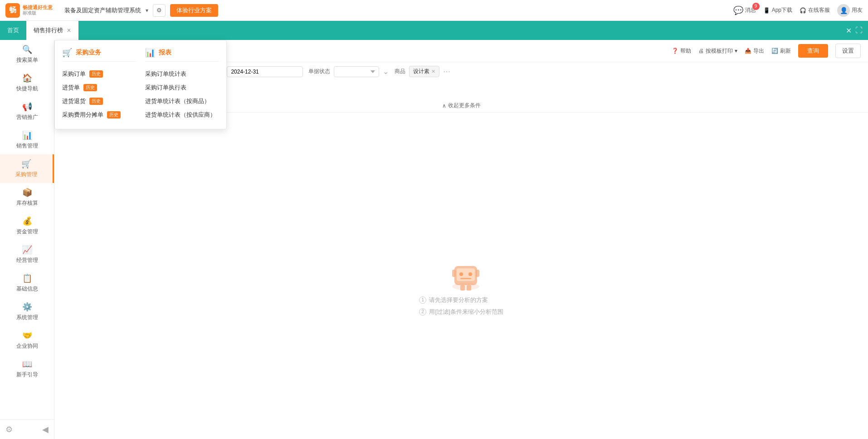 This screenshot has height=439, width=868. What do you see at coordinates (27, 226) in the screenshot?
I see `sidebar-item-finance: 💰 资金管理` at bounding box center [27, 226].